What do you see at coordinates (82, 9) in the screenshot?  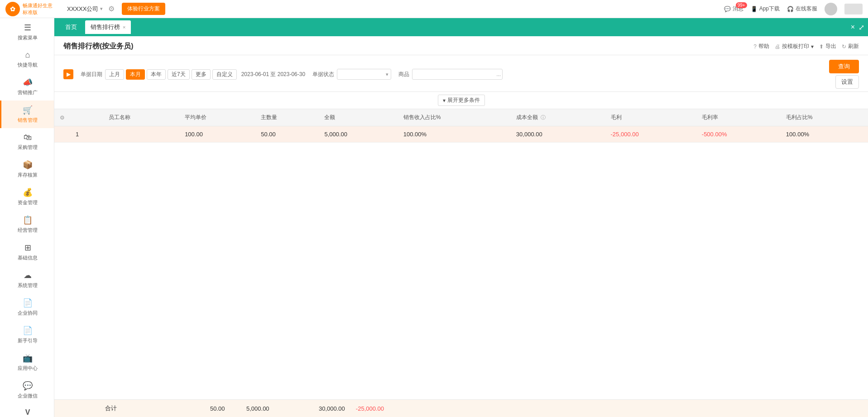 I see `company-name: XXXXX公司` at bounding box center [82, 9].